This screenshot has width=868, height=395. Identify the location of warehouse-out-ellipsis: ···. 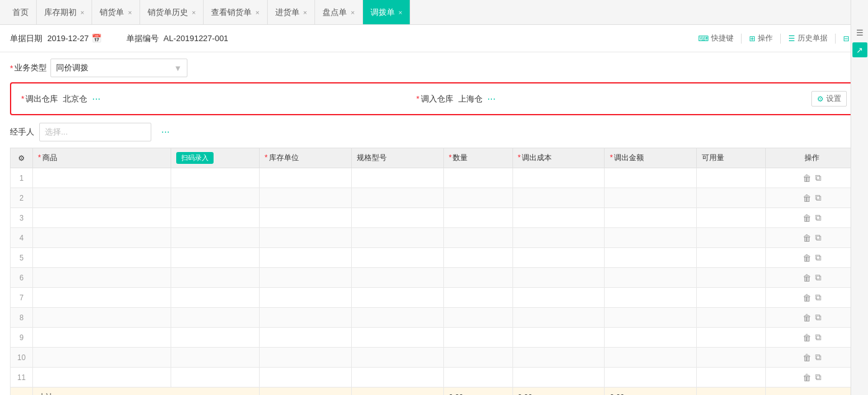
(96, 99).